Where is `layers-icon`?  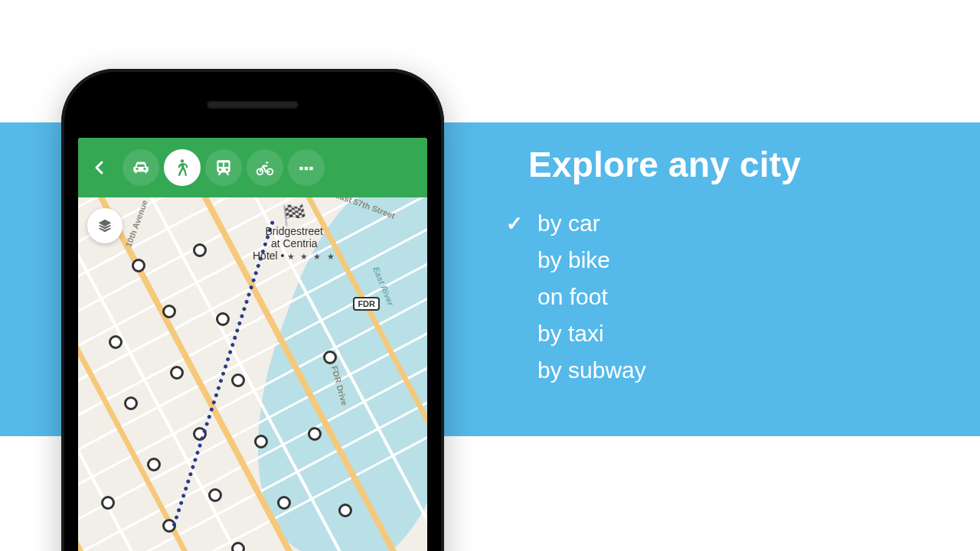
layers-icon is located at coordinates (105, 226).